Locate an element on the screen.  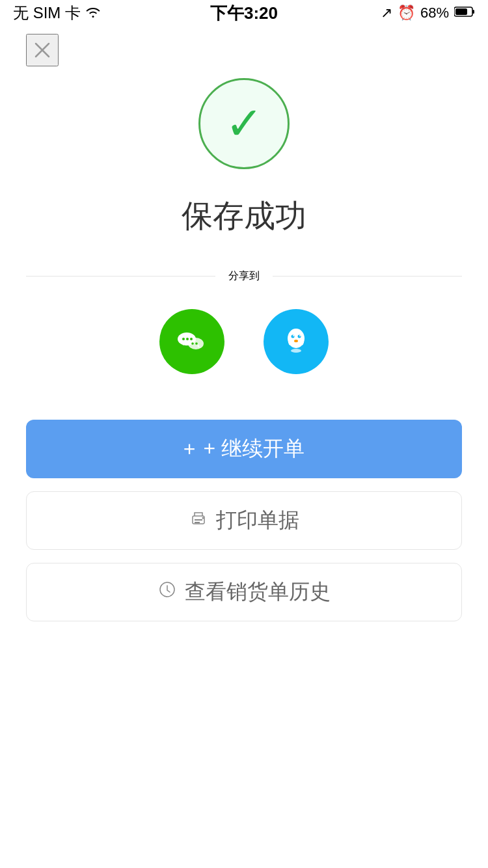
status-left: 无 SIM 卡 is located at coordinates (57, 13).